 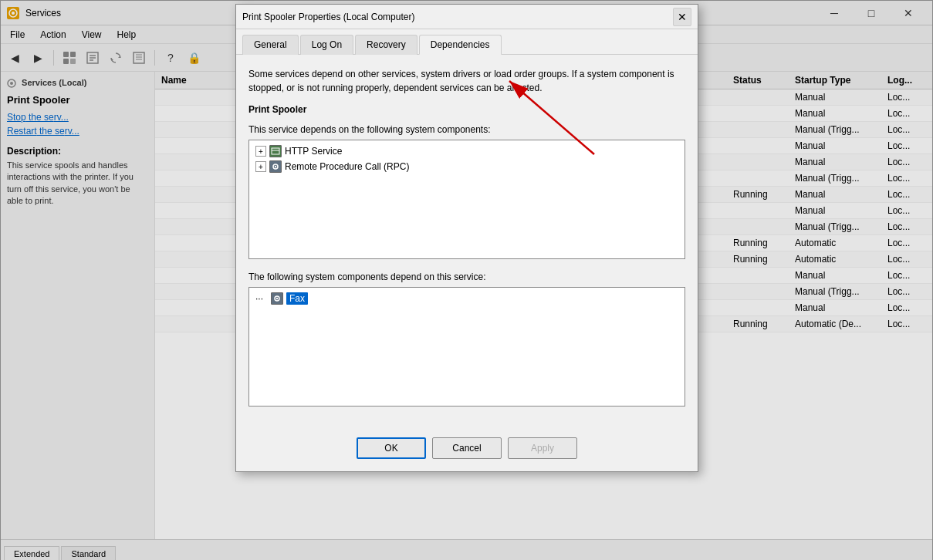 I want to click on dialog-titlebar: Print Spooler Properties (Local Computer…, so click(x=467, y=17).